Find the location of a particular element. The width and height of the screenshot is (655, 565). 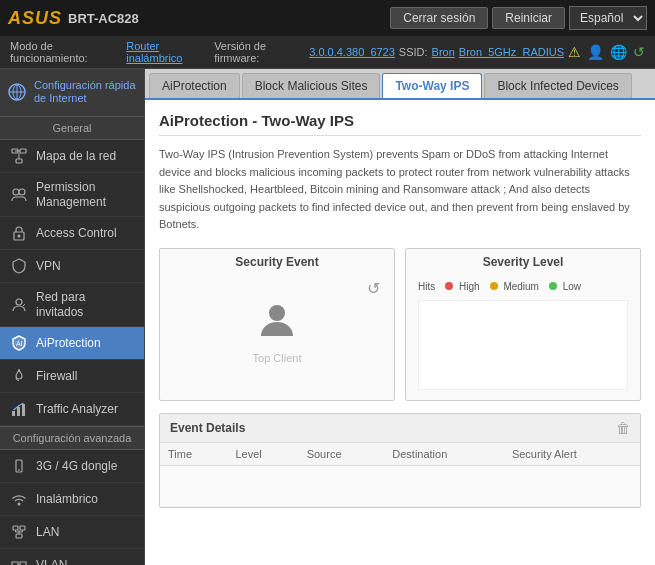

severity-content: Hits High Medium Low is located at coordinates (523, 336).